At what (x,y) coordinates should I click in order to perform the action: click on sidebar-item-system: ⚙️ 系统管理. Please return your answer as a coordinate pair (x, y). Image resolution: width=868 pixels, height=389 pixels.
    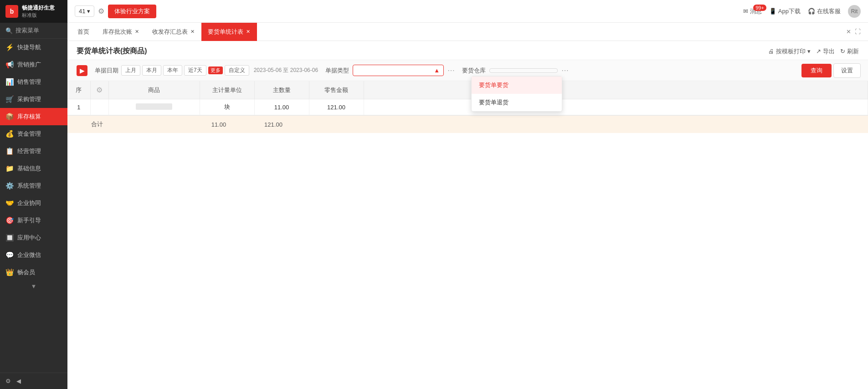
    Looking at the image, I should click on (34, 186).